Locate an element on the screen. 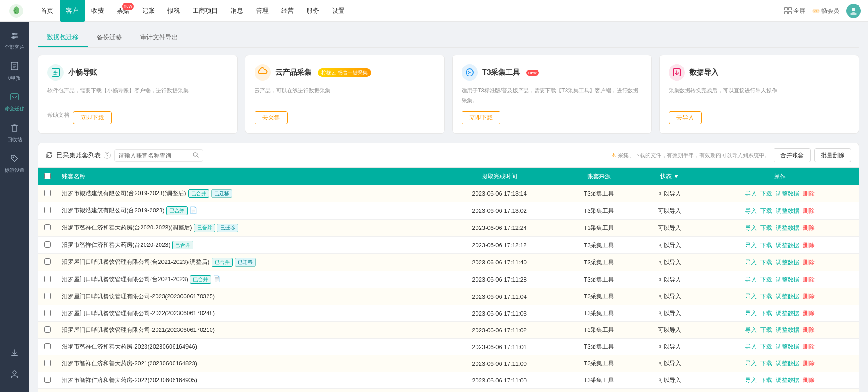  nav-item-message: 消息 is located at coordinates (237, 11).